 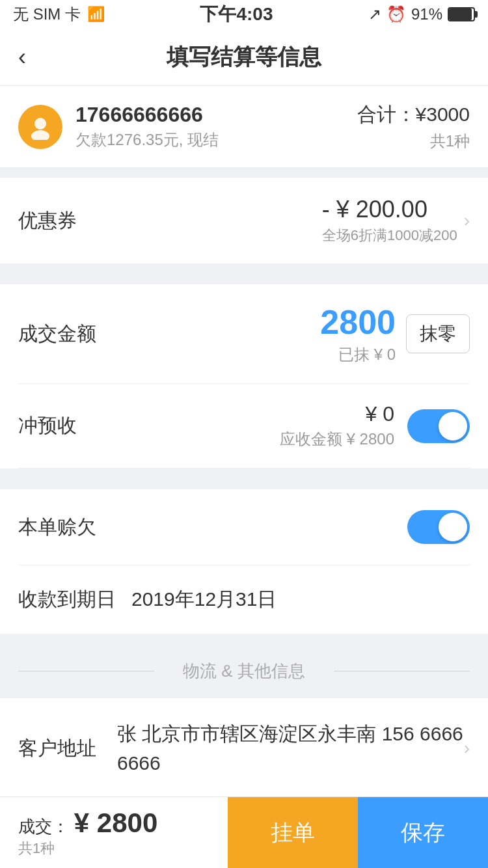 I want to click on duedate-label: 收款到期日, so click(x=67, y=600).